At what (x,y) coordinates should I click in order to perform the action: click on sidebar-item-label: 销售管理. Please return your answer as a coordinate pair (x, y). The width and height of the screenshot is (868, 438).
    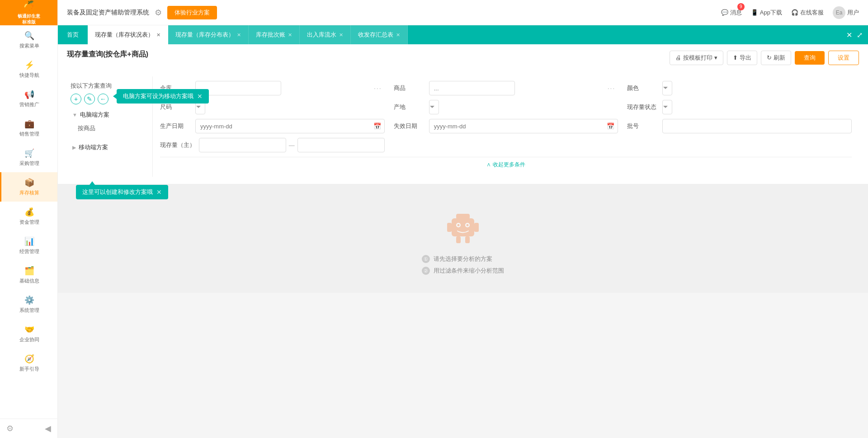
    Looking at the image, I should click on (29, 134).